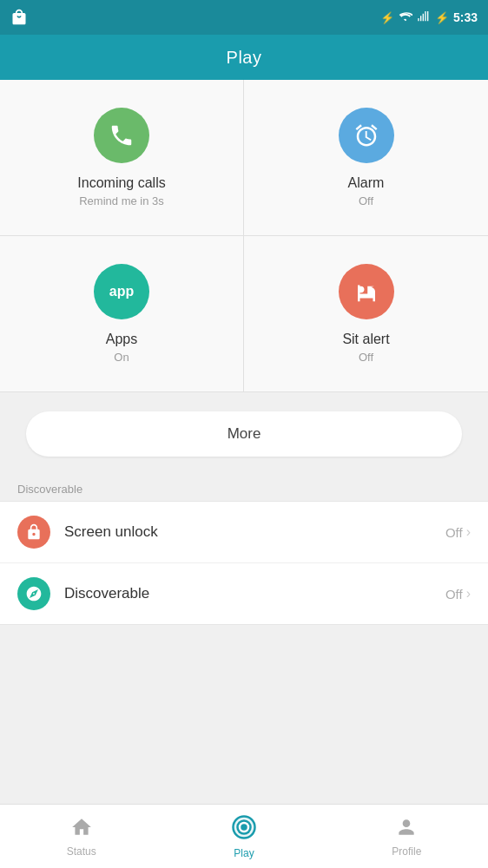 This screenshot has height=868, width=488. Describe the element at coordinates (82, 852) in the screenshot. I see `status-nav-label: Status` at that location.